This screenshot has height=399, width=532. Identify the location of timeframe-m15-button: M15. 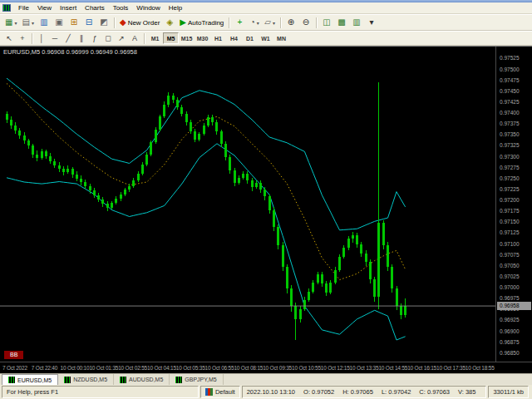
(186, 38).